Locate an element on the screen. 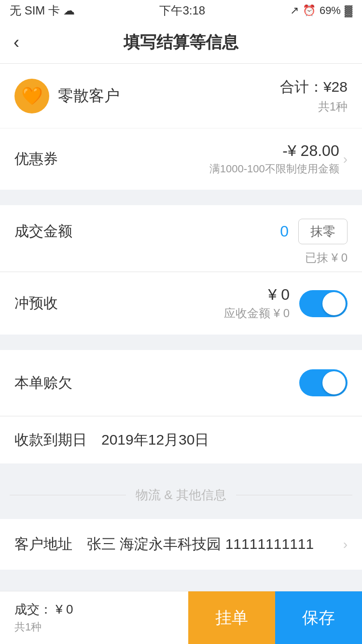 This screenshot has height=644, width=362. bottom-summary-title: 成交： ¥ 0 is located at coordinates (94, 609).